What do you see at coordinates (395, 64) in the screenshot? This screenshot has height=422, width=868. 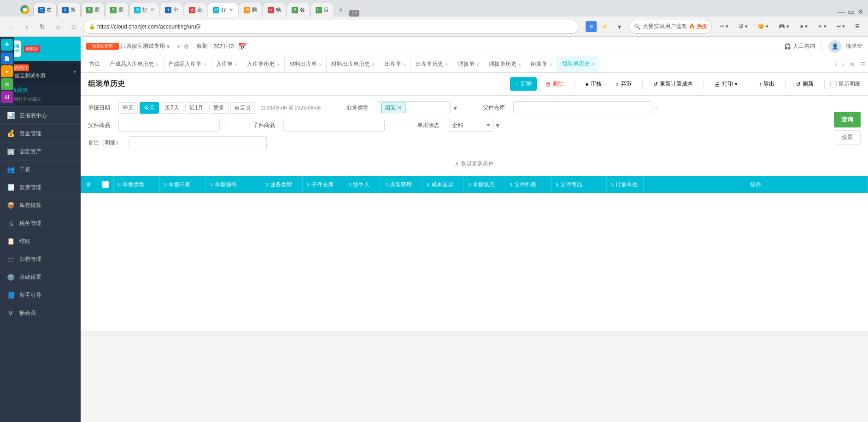 I see `bc-tab-out-order: 出库单 ×` at bounding box center [395, 64].